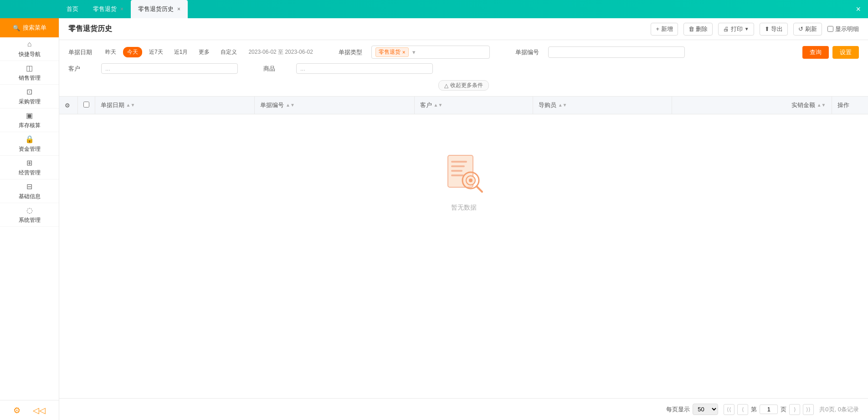 This screenshot has width=868, height=420. Describe the element at coordinates (272, 105) in the screenshot. I see `th-number-label: 单据编号` at that location.